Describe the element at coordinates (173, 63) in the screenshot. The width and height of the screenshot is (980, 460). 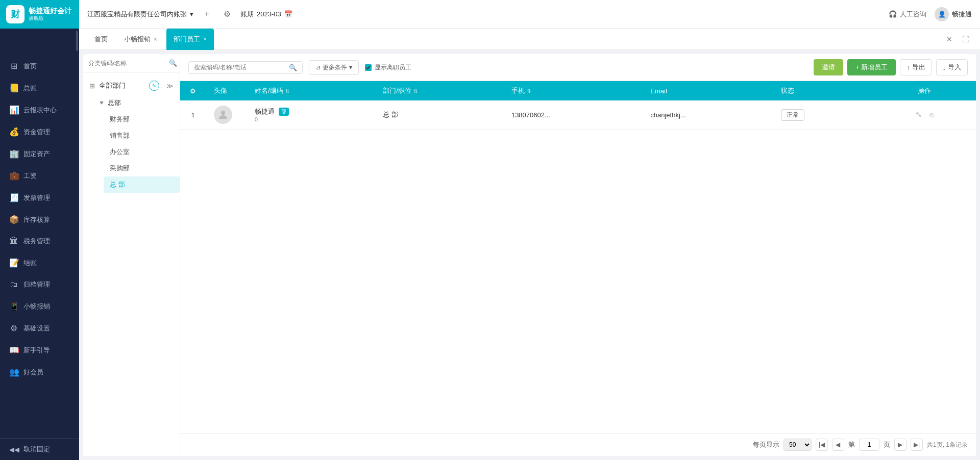
I see `dept-search-icon: 🔍` at that location.